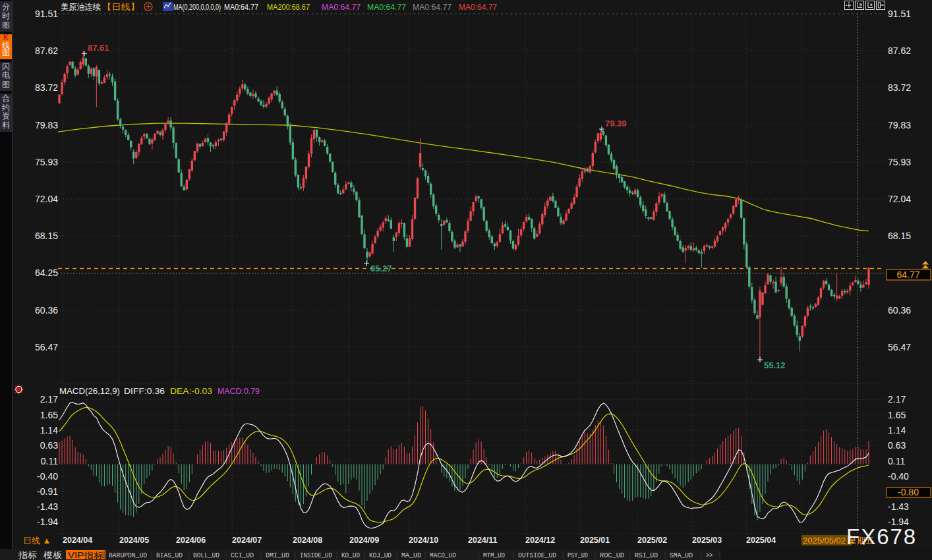 This screenshot has height=560, width=932. What do you see at coordinates (47, 522) in the screenshot?
I see `svg-text: -1.94` at bounding box center [47, 522].